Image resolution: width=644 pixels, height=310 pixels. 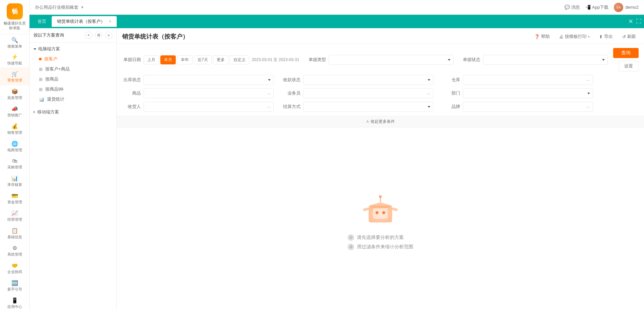 What do you see at coordinates (537, 37) in the screenshot?
I see `help-icon: ❓` at bounding box center [537, 37].